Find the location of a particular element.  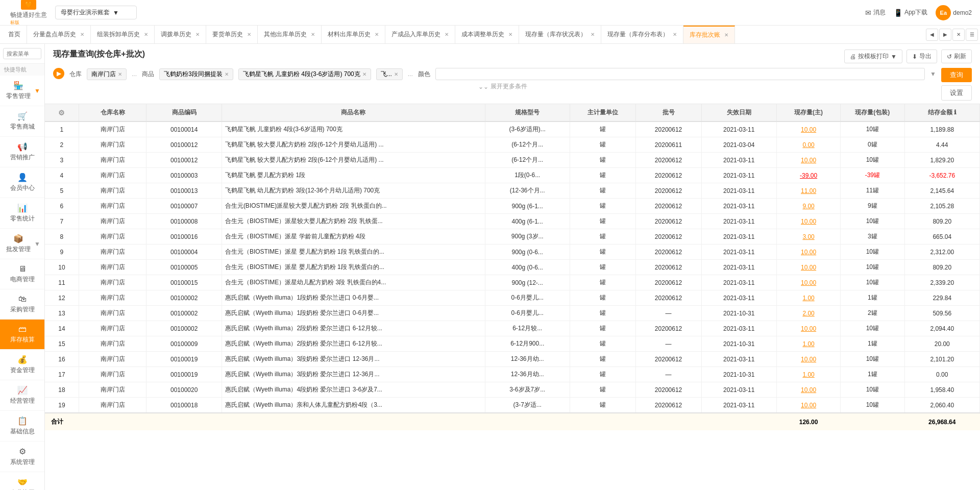

goods-filter-ellipsis: ... is located at coordinates (410, 74).